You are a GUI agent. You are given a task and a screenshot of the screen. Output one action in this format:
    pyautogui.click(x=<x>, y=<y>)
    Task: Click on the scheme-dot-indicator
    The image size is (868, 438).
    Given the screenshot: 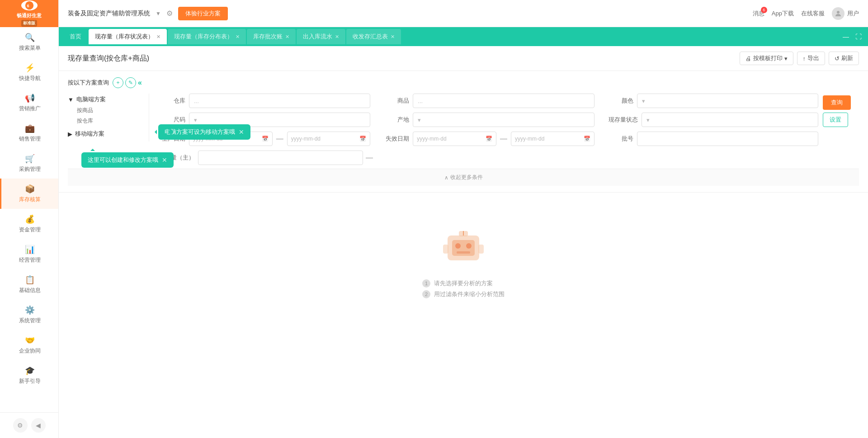 What is the action you would take?
    pyautogui.click(x=171, y=132)
    